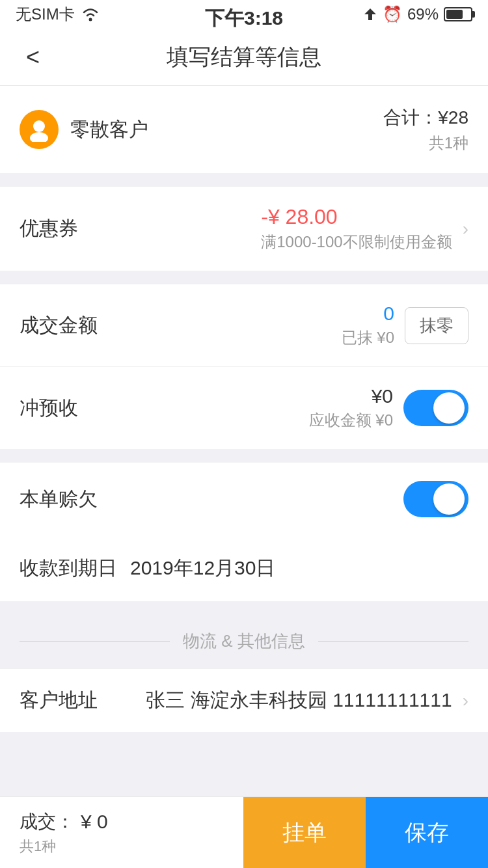 The height and width of the screenshot is (868, 488). Describe the element at coordinates (423, 14) in the screenshot. I see `battery-percent: 69%` at that location.